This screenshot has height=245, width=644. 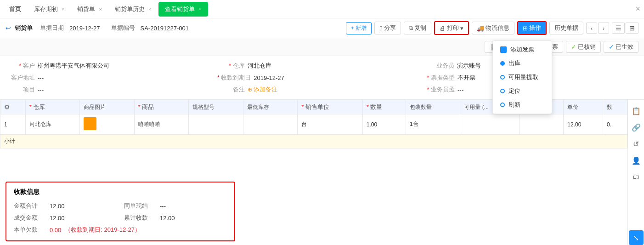 What do you see at coordinates (322, 78) in the screenshot?
I see `payment-date-row: 收款到期日 2019-12-27` at bounding box center [322, 78].